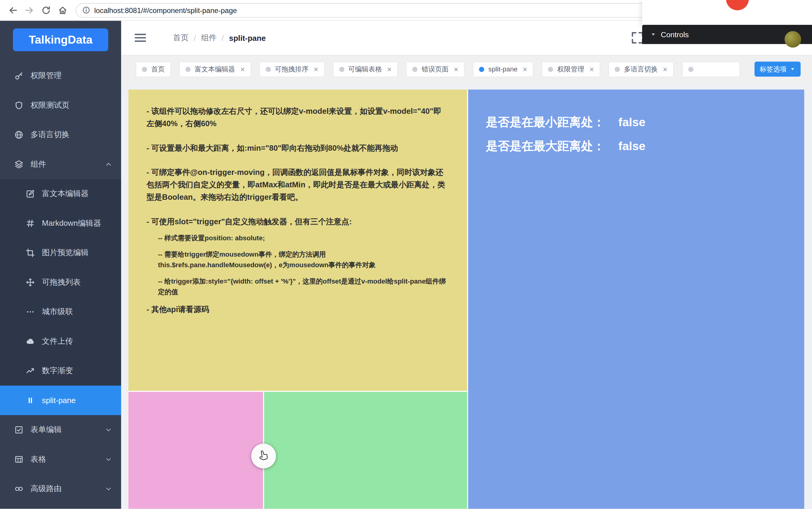 This screenshot has width=812, height=509. I want to click on tag-options-label: 标签选项, so click(773, 69).